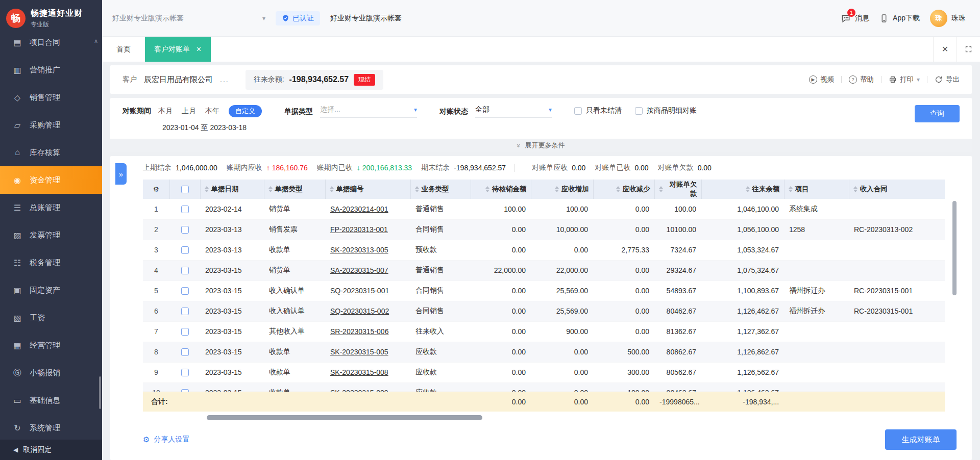 This screenshot has width=980, height=460. Describe the element at coordinates (199, 49) in the screenshot. I see `tab-close-icon: ✕` at that location.